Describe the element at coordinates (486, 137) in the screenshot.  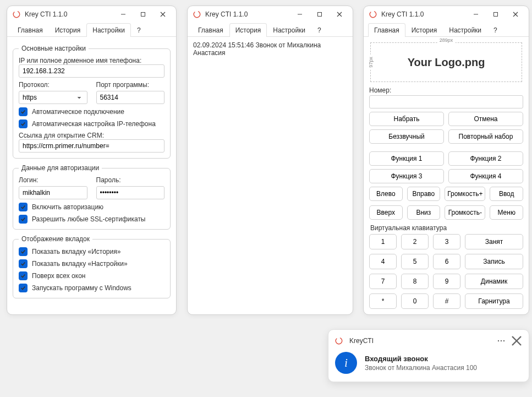
I see `redial-button: Повторный набор` at that location.